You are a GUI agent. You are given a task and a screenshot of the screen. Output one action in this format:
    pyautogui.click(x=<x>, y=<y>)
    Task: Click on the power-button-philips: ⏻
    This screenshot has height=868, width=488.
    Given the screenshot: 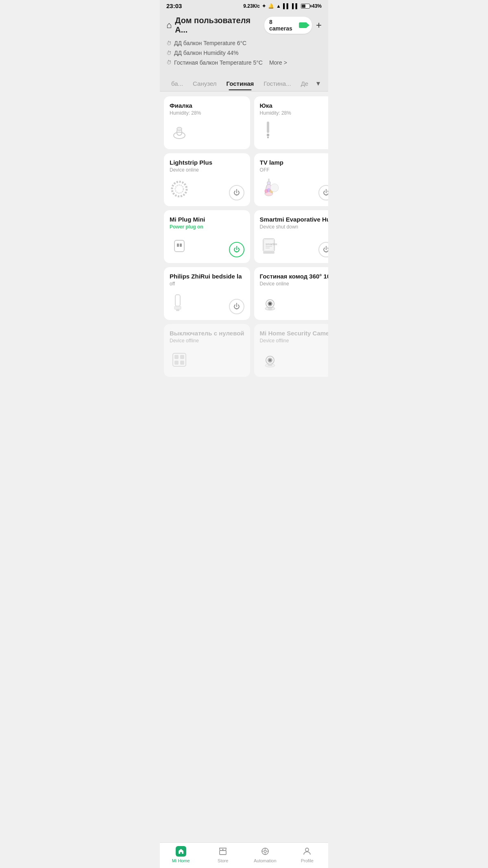 What is the action you would take?
    pyautogui.click(x=237, y=307)
    